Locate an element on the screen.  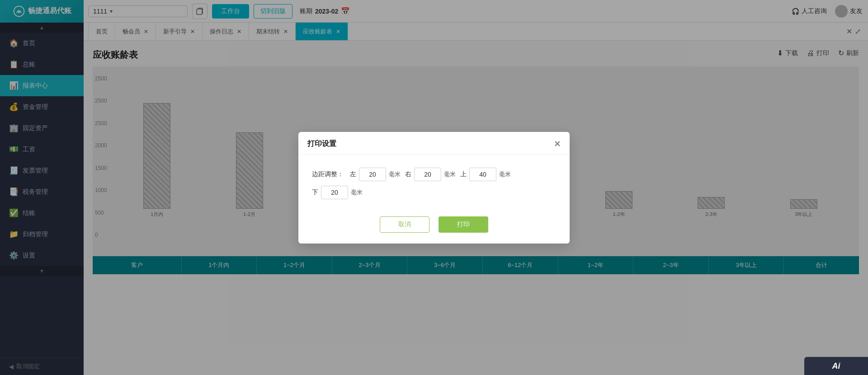
margin-top-group: 上 毫米 is located at coordinates (486, 174).